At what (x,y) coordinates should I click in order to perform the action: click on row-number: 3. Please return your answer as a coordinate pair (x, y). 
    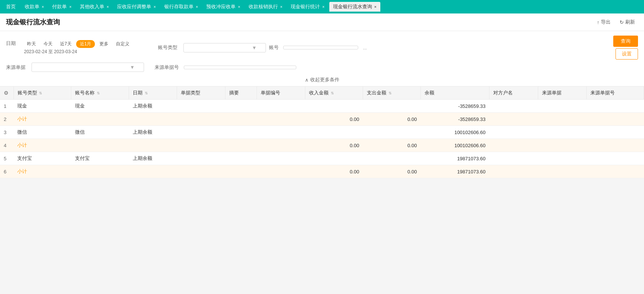
    Looking at the image, I should click on (7, 133).